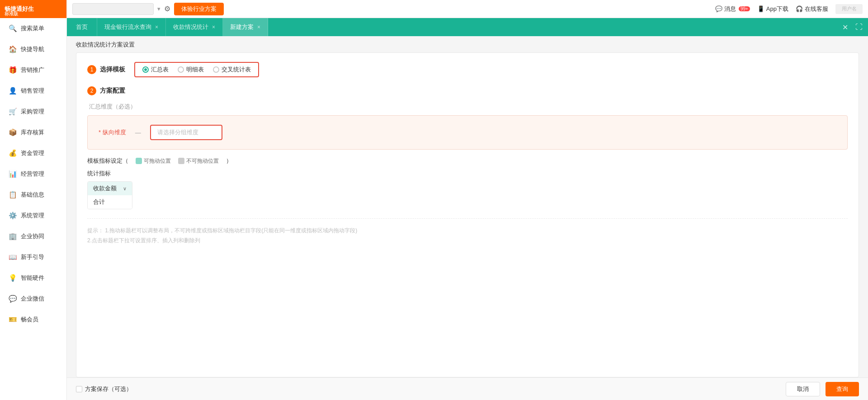  What do you see at coordinates (138, 133) in the screenshot?
I see `dimension-arrow: —` at bounding box center [138, 133].